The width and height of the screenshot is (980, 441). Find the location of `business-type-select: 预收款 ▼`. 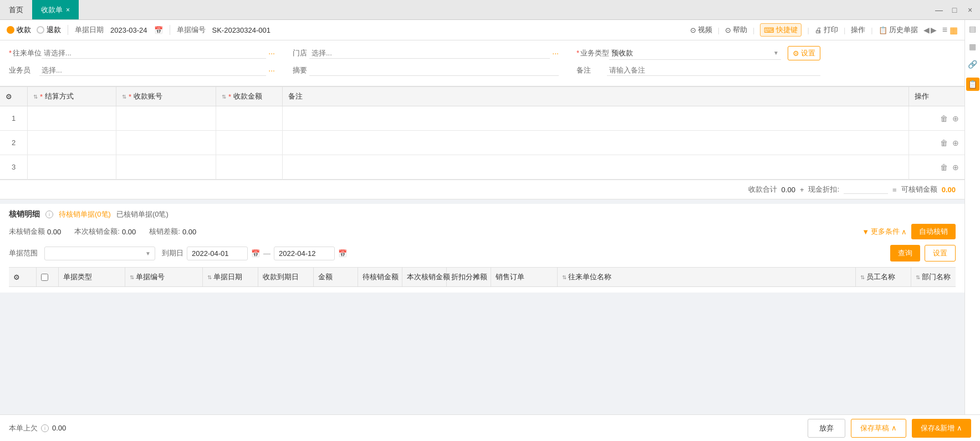

business-type-select: 预收款 ▼ is located at coordinates (695, 53).